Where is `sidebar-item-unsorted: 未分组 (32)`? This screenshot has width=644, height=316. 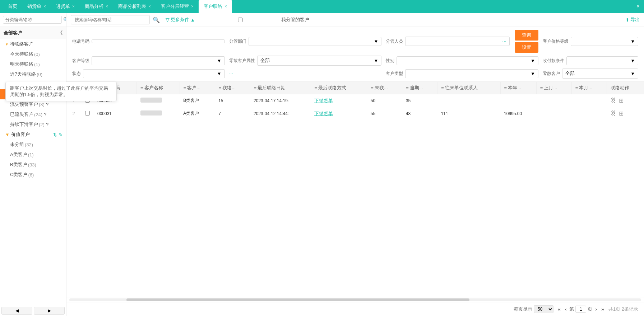 sidebar-item-unsorted: 未分组 (32) is located at coordinates (33, 145).